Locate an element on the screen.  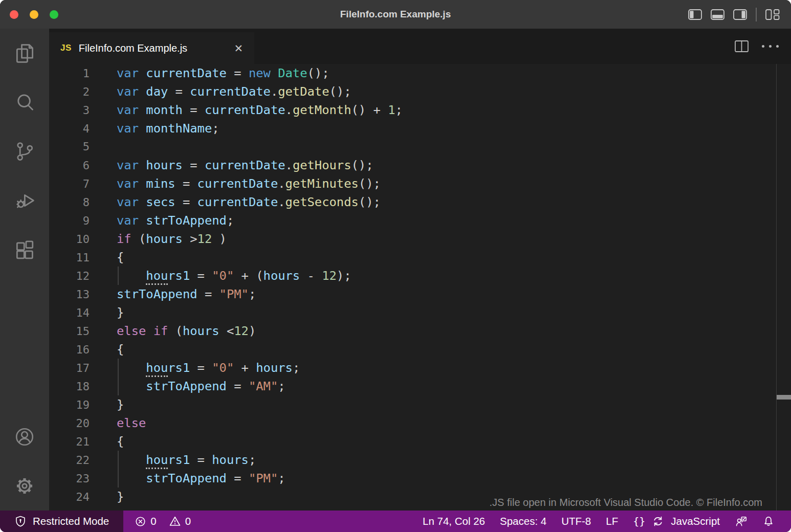
code-text: var secs = currentDate.getSeconds(); is located at coordinates (433, 202).